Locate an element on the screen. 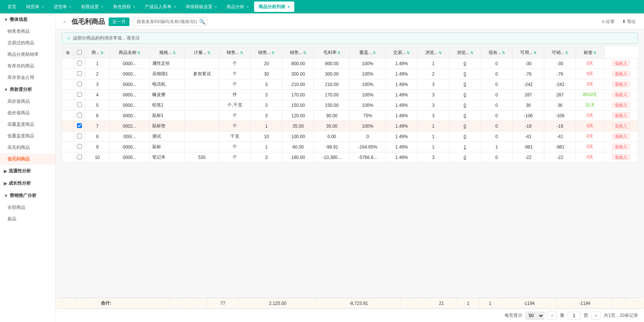  col-browse2: 浏览...⇅ is located at coordinates (465, 53).